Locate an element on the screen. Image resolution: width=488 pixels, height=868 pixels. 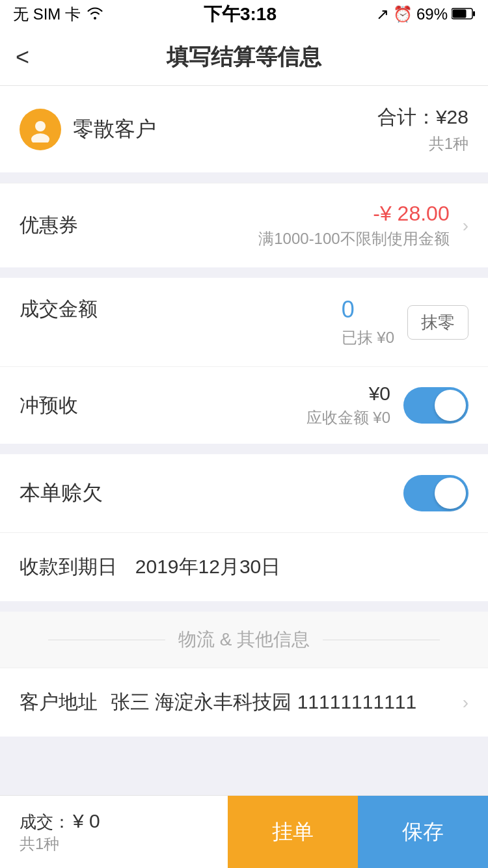
address-row: 客户地址 张三 海淀永丰科技园 11111111111 › is located at coordinates (244, 702).